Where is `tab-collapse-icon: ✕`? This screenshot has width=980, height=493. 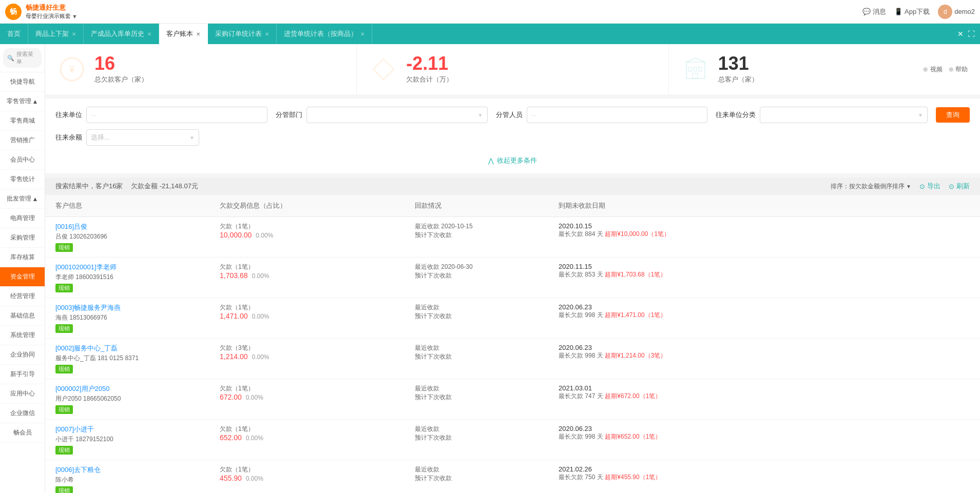 tab-collapse-icon: ✕ is located at coordinates (960, 34).